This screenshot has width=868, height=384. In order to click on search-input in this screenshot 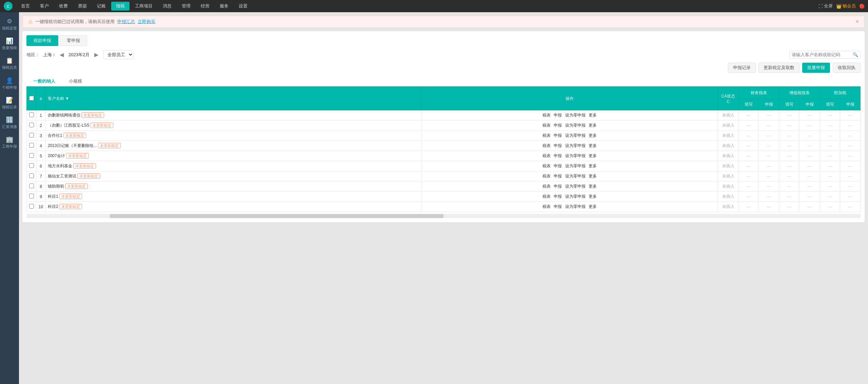, I will do `click(822, 55)`.